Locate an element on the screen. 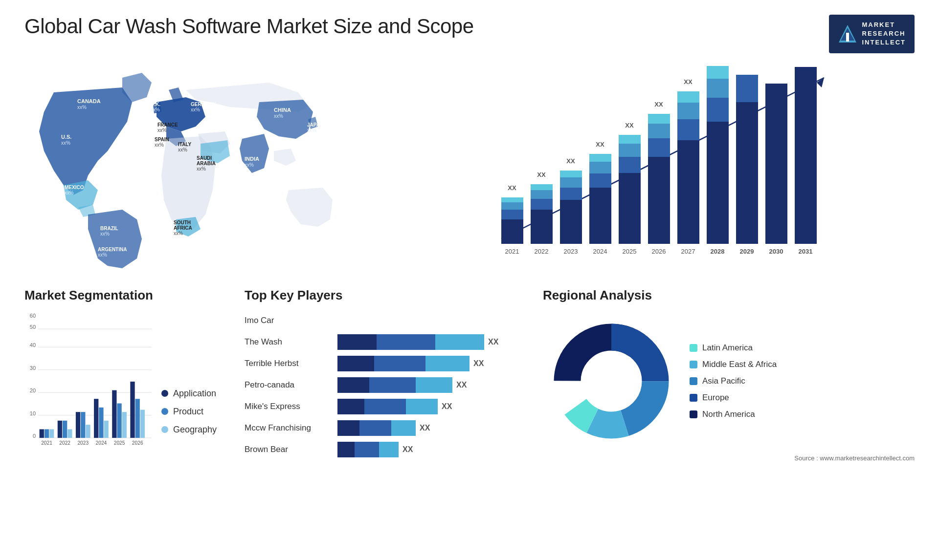 This screenshot has height=560, width=939. svg-text: JAPAN is located at coordinates (315, 125).